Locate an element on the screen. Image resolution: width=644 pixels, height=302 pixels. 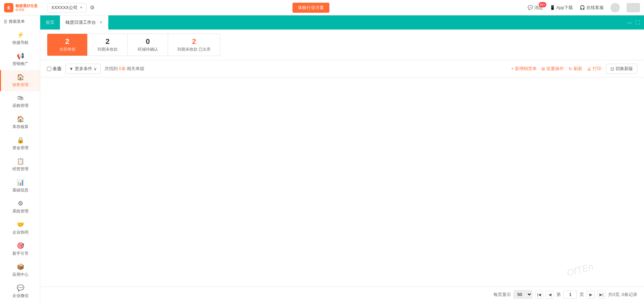
purchase-icon: 🛍 is located at coordinates (20, 98).